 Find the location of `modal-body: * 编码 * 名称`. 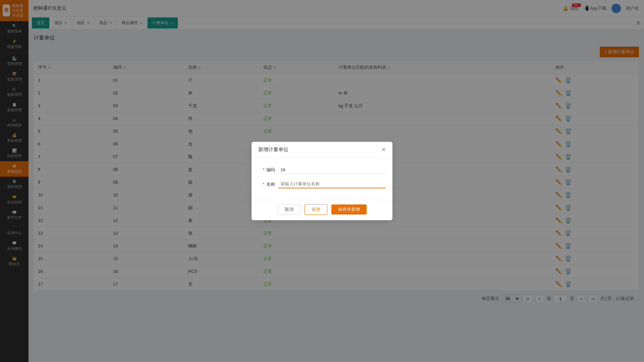

modal-body: * 编码 * 名称 is located at coordinates (322, 179).